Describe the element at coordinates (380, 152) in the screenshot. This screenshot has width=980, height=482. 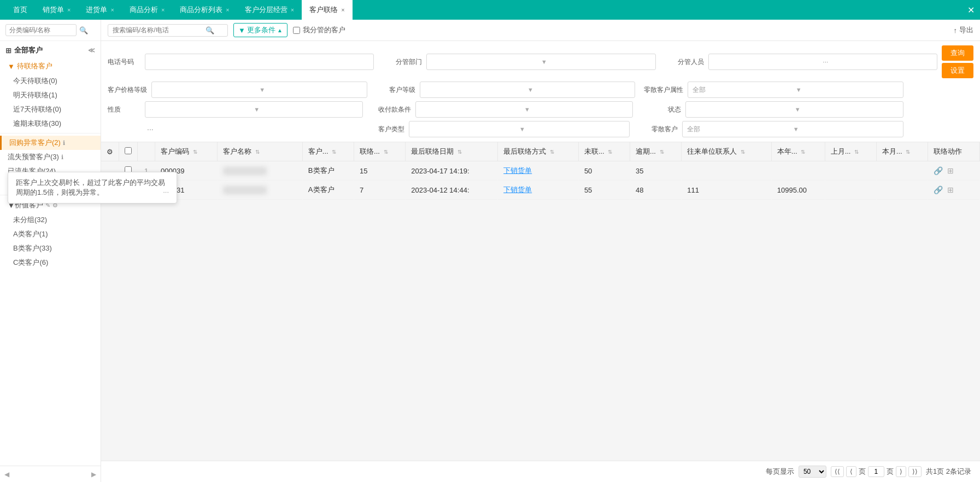
I see `col-contact: 联络... ⇅` at that location.